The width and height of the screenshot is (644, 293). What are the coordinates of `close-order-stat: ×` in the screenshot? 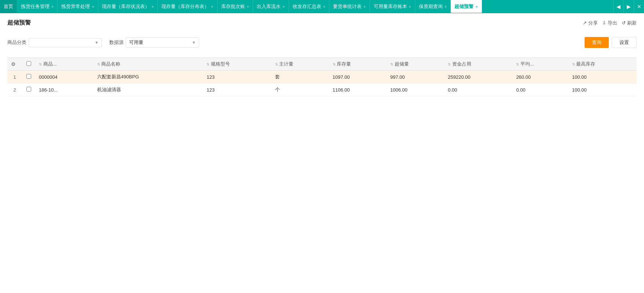 It's located at (365, 7).